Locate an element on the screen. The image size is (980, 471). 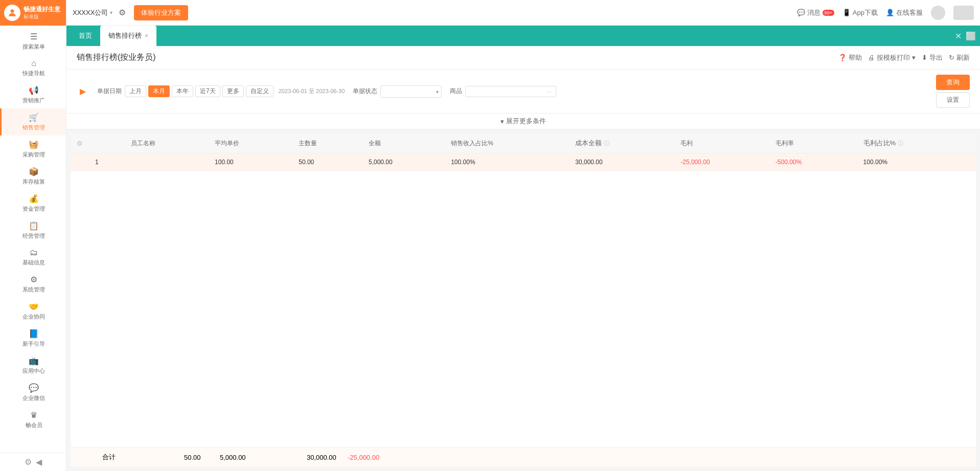
trial-btn: 体验行业方案 is located at coordinates (161, 13).